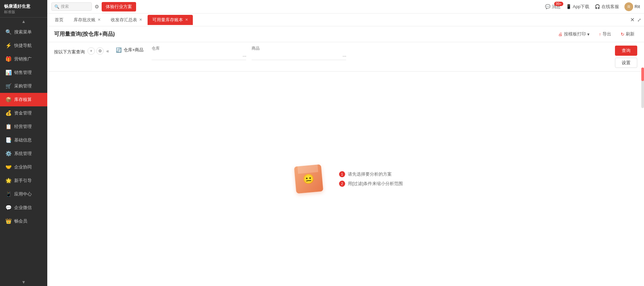  Describe the element at coordinates (168, 20) in the screenshot. I see `tab-label: 可用量库存账本` at that location.